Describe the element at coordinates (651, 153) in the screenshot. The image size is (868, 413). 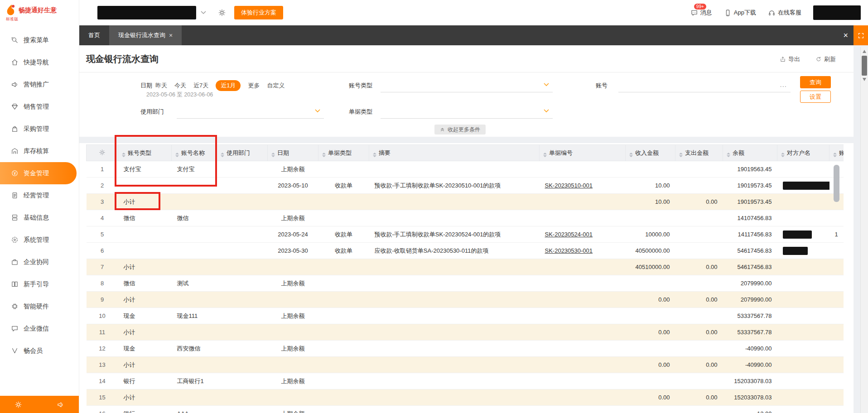
I see `column-header-income: 收入金额` at that location.